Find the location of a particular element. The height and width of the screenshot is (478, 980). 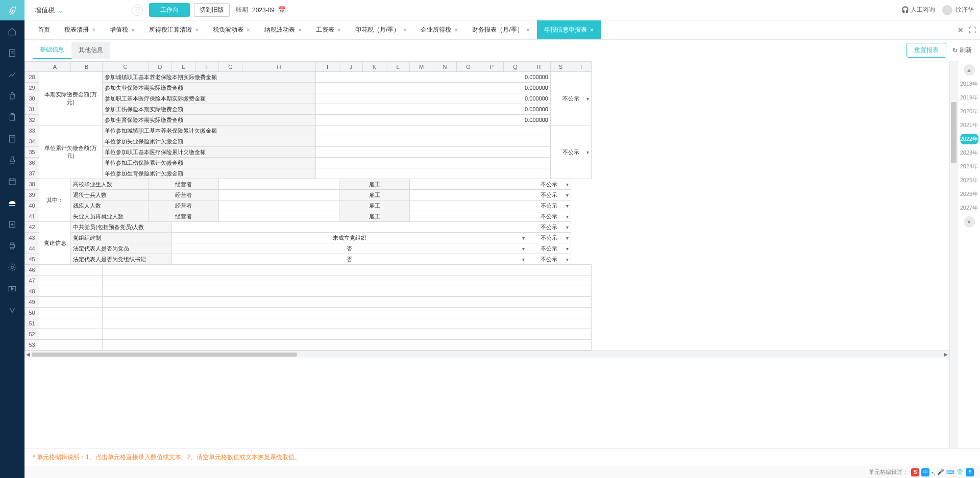

user-menu: 徐泽华 is located at coordinates (958, 10).